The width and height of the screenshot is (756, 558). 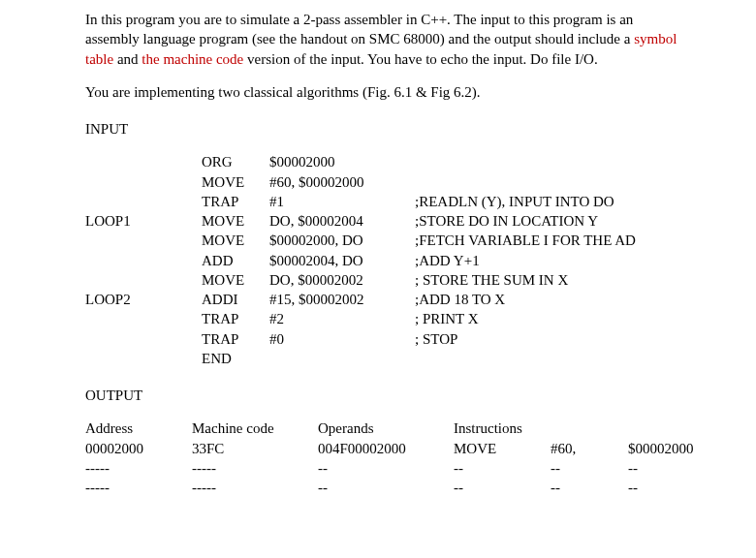 What do you see at coordinates (236, 261) in the screenshot?
I see `input-mnemonic: ADD` at bounding box center [236, 261].